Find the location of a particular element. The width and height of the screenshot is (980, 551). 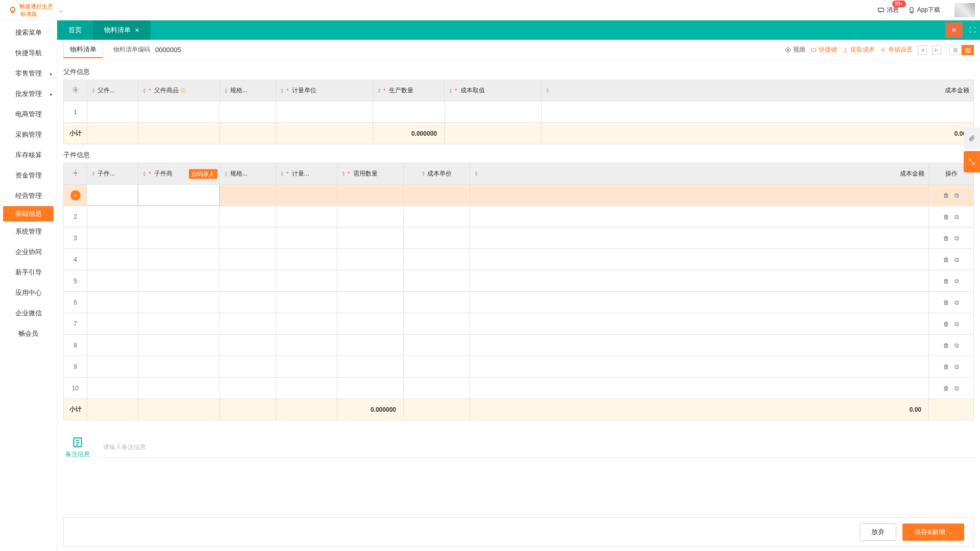

sidebar-item-operations: 经营管理 is located at coordinates (29, 196).